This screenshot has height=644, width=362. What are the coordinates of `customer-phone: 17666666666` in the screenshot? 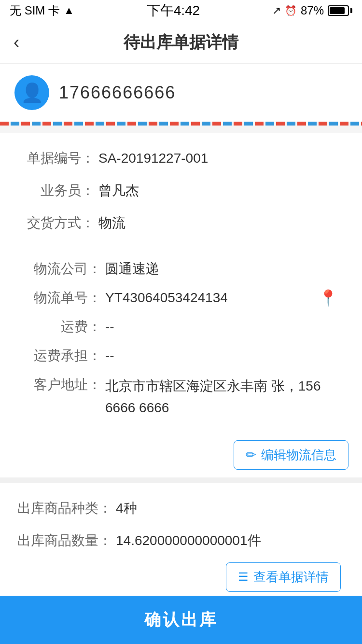 It's located at (117, 93).